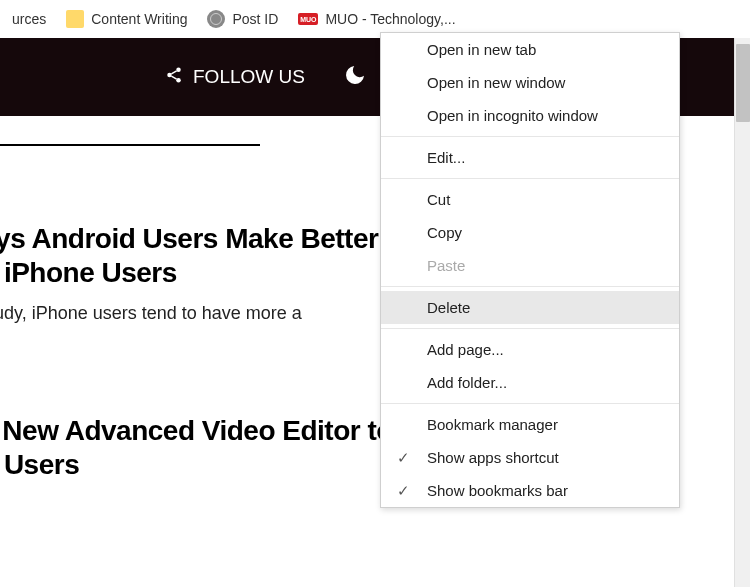  What do you see at coordinates (530, 382) in the screenshot?
I see `menu-add-folder: Add folder...` at bounding box center [530, 382].